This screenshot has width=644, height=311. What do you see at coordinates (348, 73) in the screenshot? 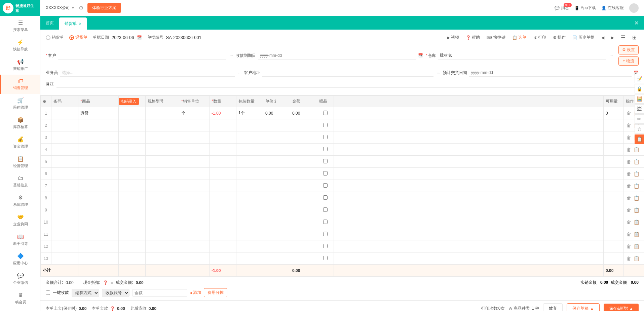
I see `customer-addr-input` at bounding box center [348, 73].